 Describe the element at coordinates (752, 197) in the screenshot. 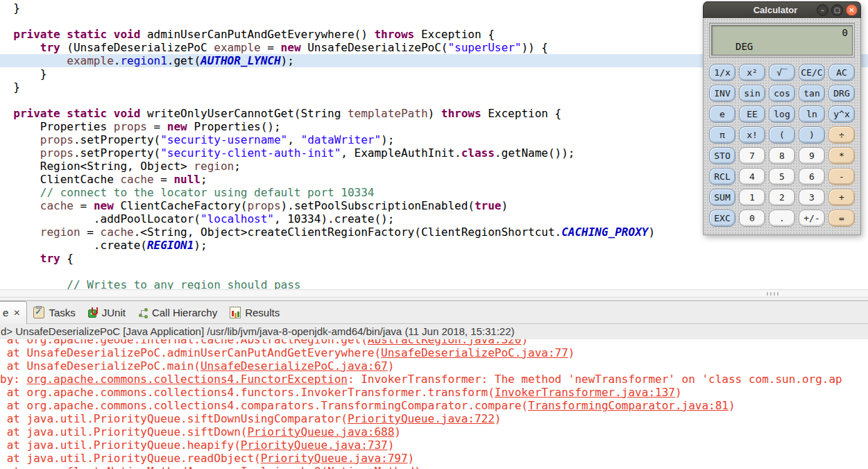

I see `calc-button-1: 1` at that location.